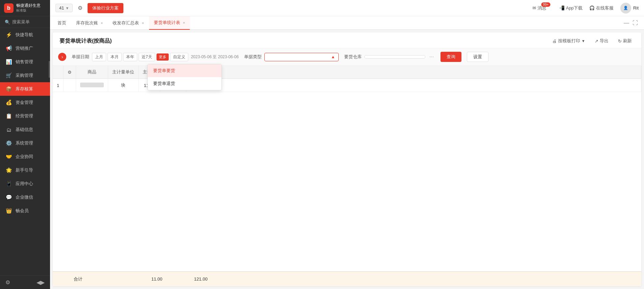 The width and height of the screenshot is (644, 289). I want to click on refresh-button: ↻ 刷新, so click(625, 41).